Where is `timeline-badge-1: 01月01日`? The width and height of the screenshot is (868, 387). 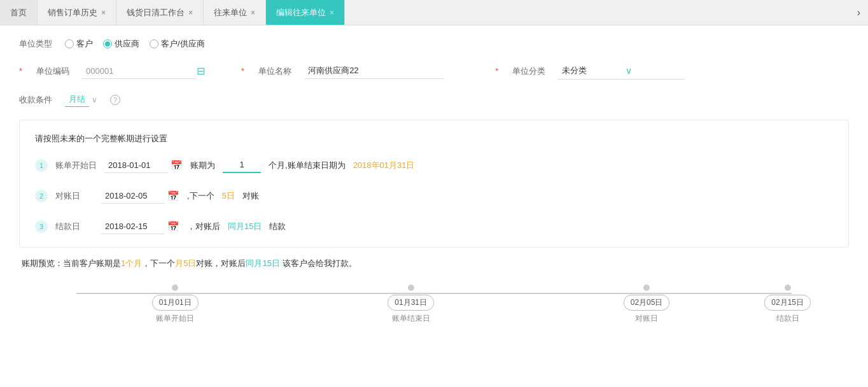
timeline-badge-1: 01月01日 is located at coordinates (176, 303).